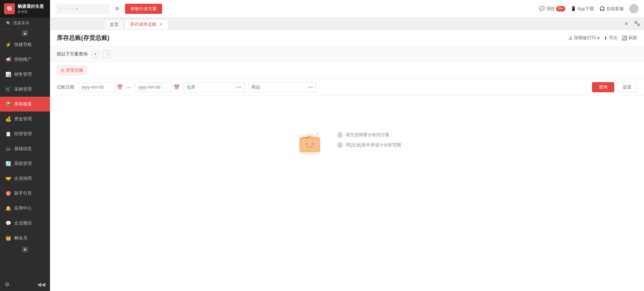  I want to click on purchase-icon: 🛒, so click(8, 89).